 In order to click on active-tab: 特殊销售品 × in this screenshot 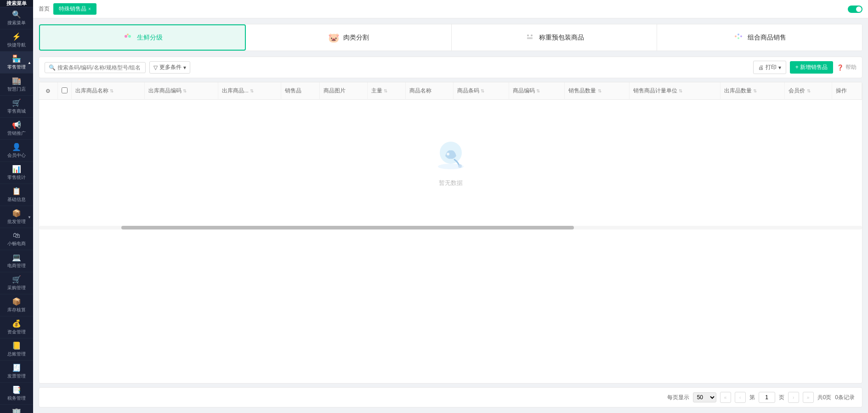, I will do `click(75, 9)`.